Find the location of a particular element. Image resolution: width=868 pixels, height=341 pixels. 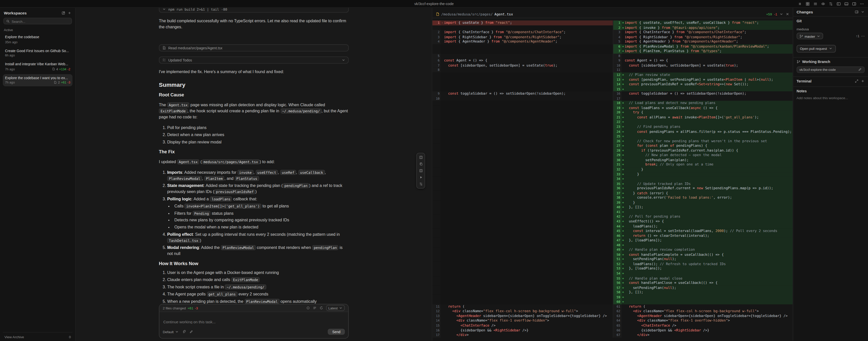

refresh-icon is located at coordinates (321, 308).